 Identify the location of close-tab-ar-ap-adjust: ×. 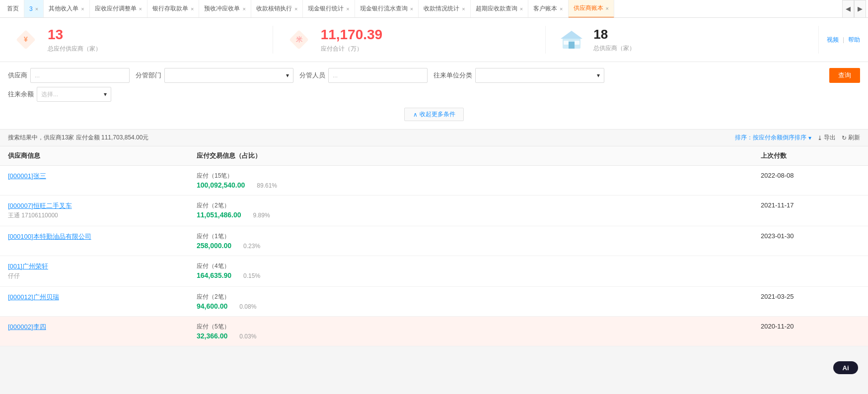
(141, 9).